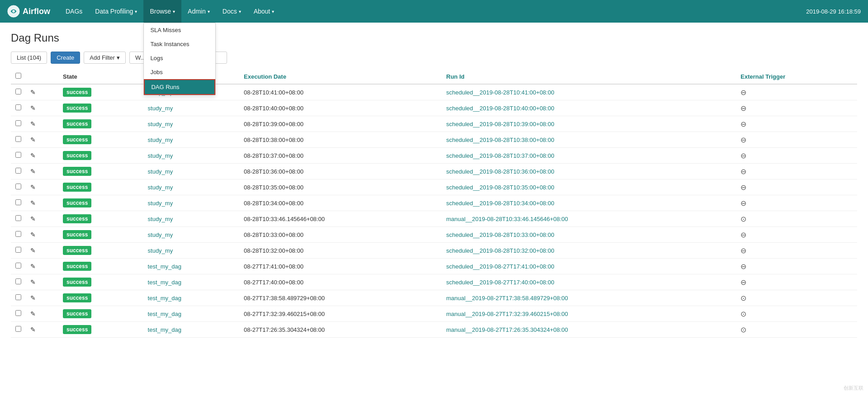  Describe the element at coordinates (232, 11) in the screenshot. I see `nav-docs: Docs ▾` at that location.